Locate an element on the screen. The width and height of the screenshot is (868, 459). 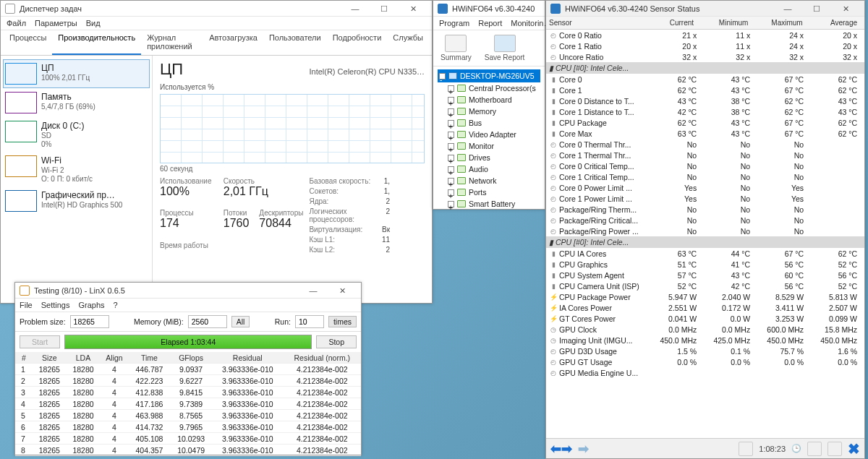
sensor-row: ◴Core 0 Thermal Thr...NoNoNo is located at coordinates (705, 145).